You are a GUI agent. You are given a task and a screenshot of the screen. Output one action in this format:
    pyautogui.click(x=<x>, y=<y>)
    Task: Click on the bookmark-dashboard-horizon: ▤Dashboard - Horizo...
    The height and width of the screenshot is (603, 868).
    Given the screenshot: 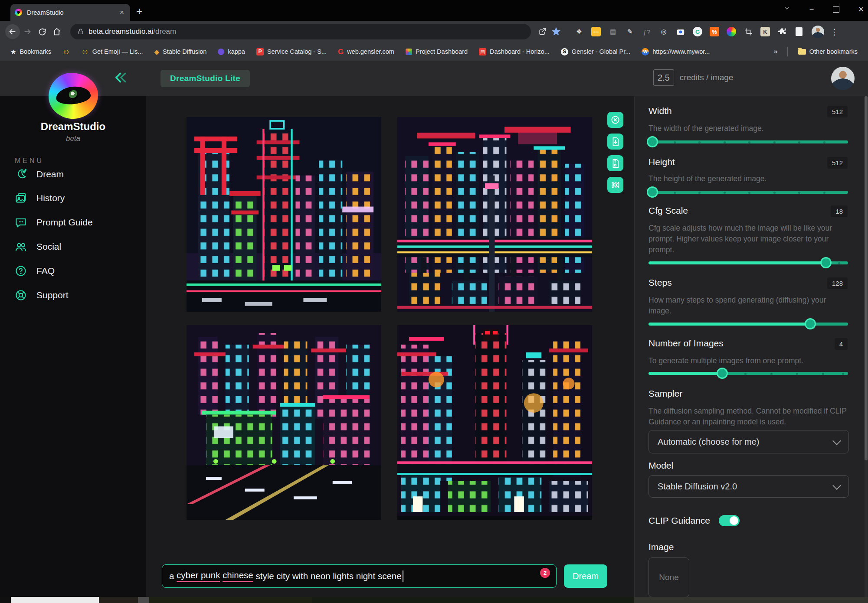 What is the action you would take?
    pyautogui.click(x=514, y=52)
    